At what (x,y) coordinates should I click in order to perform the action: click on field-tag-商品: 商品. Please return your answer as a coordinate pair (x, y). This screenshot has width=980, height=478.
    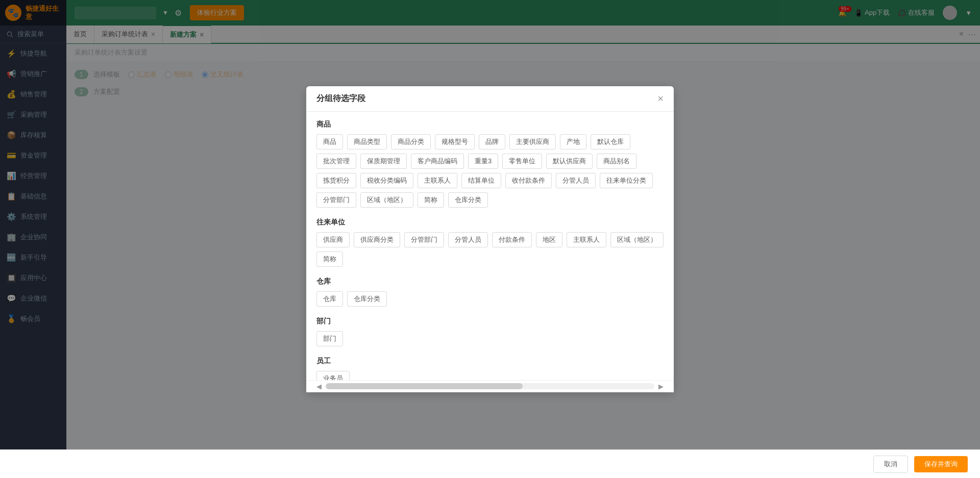
    Looking at the image, I should click on (330, 142).